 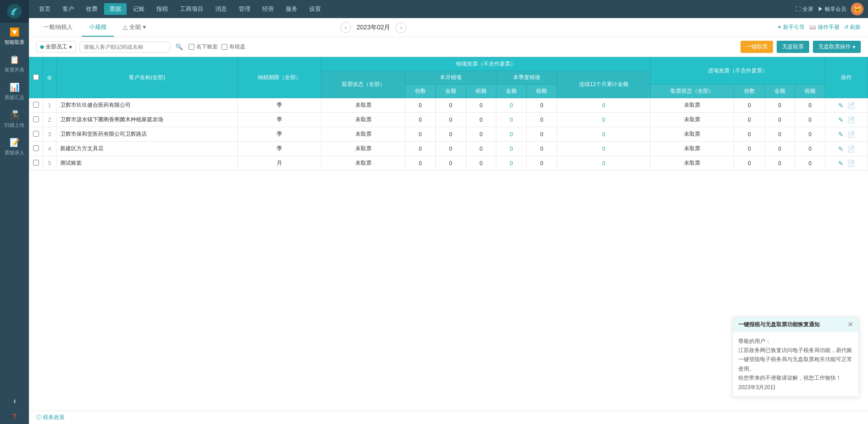 I want to click on search-button: 🔍, so click(x=179, y=47).